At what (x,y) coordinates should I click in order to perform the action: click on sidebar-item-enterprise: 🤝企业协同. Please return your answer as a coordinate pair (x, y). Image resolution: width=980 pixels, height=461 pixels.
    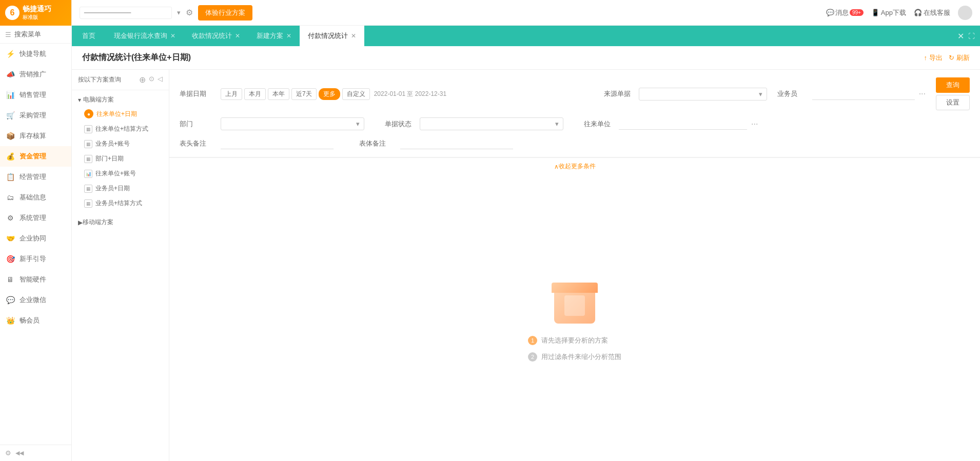
    Looking at the image, I should click on (36, 238).